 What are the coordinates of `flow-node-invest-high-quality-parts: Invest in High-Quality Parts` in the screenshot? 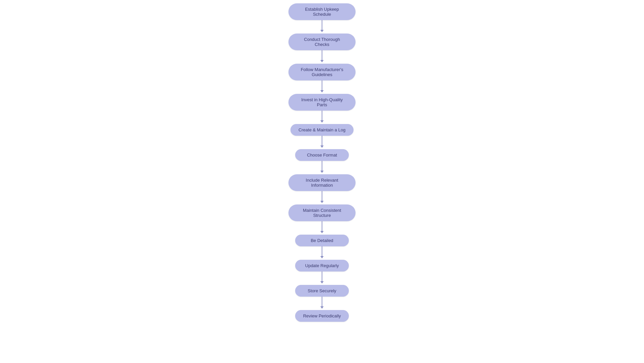 It's located at (322, 102).